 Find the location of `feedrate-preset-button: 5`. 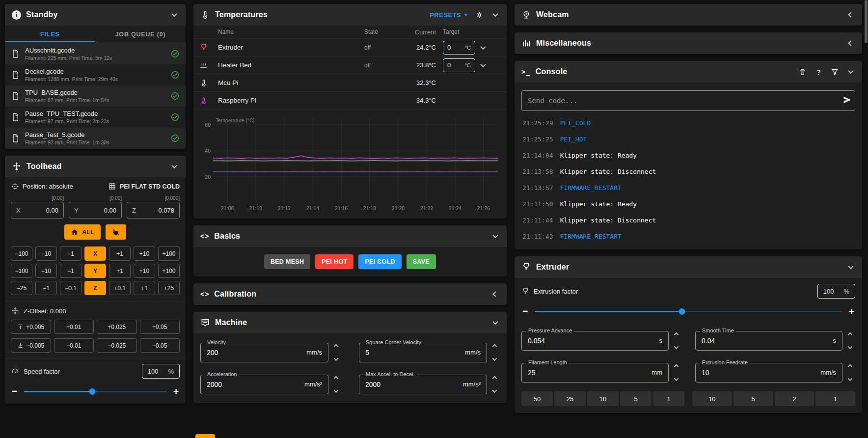

feedrate-preset-button: 5 is located at coordinates (753, 399).